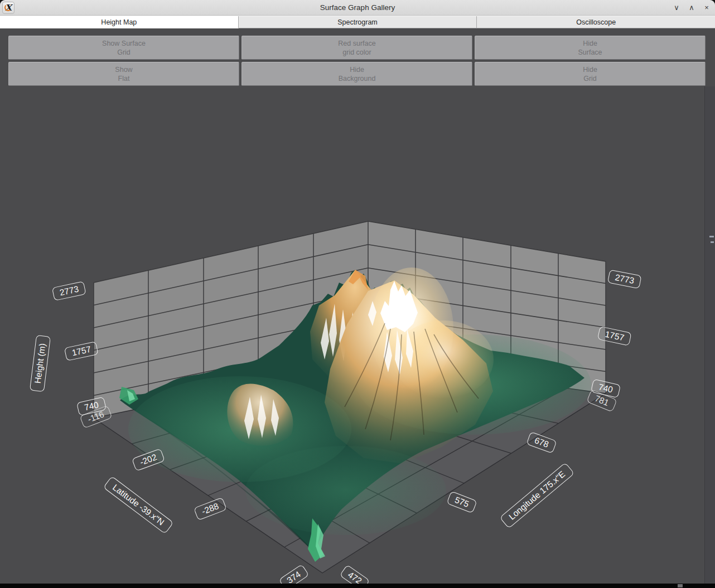 This screenshot has width=715, height=588. I want to click on show-flat-button: Show Flat, so click(124, 74).